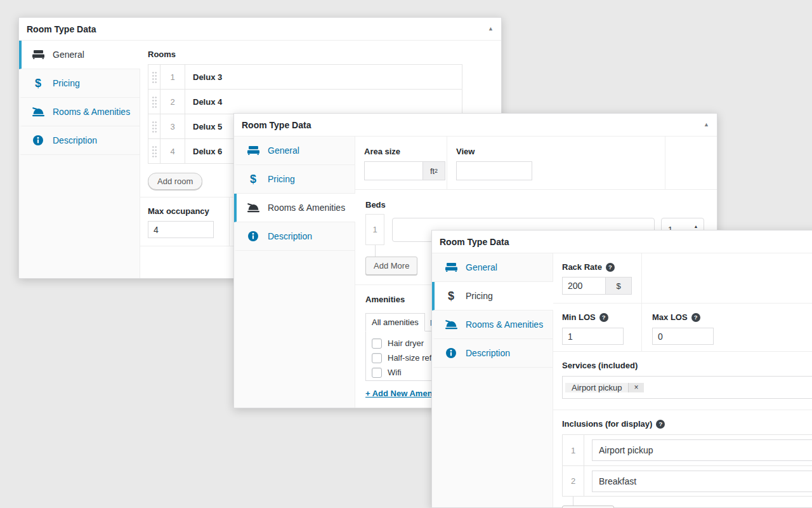 This screenshot has height=508, width=812. I want to click on bed-index: 1, so click(375, 230).